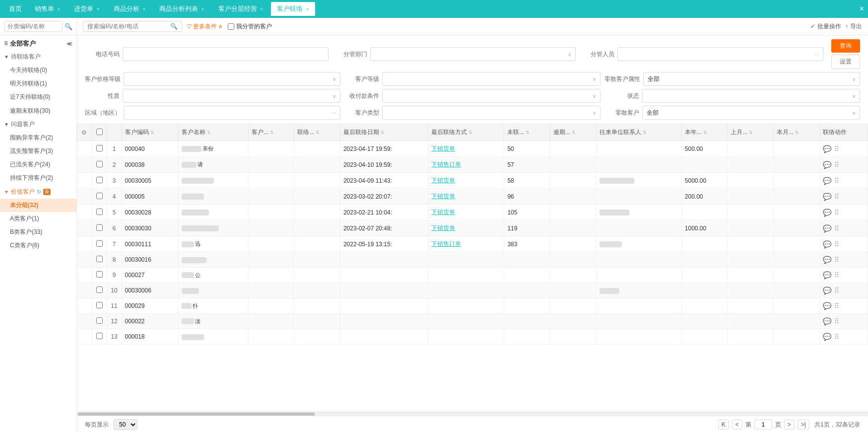  I want to click on row-lastway-6: 下销售订单, so click(467, 244).